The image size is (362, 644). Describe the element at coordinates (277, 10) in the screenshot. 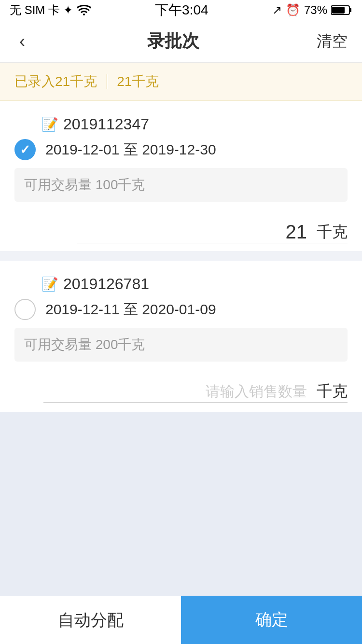

I see `location-icon: ↗` at that location.